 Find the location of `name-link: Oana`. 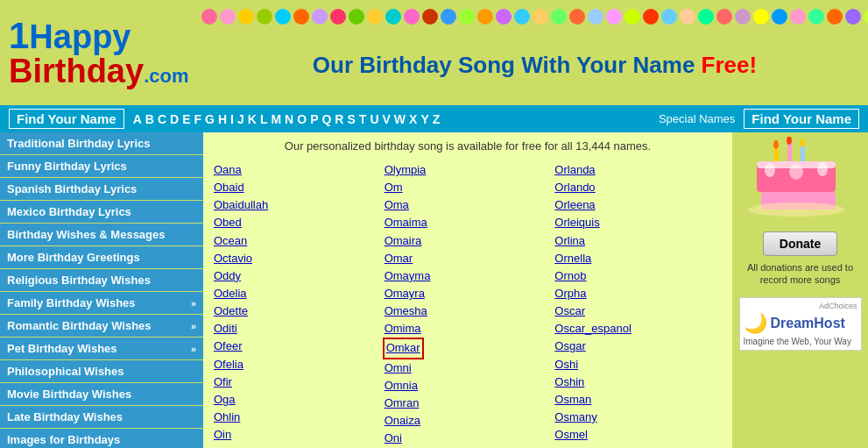

name-link: Oana is located at coordinates (298, 170).